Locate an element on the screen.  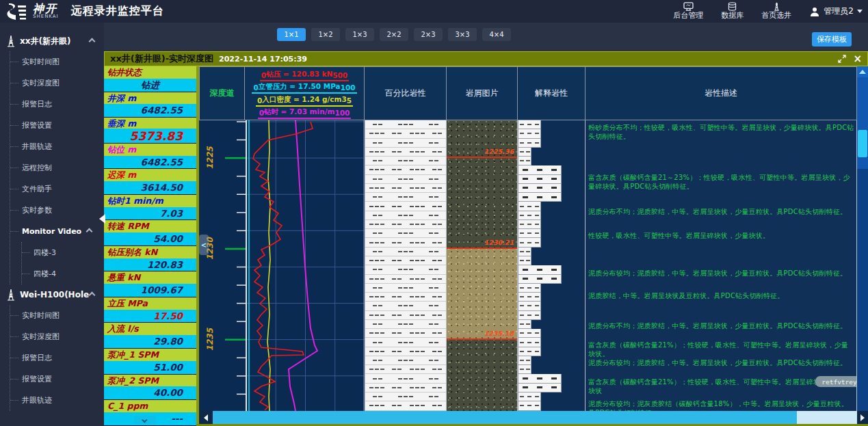
parameter-expander-button is located at coordinates (145, 420).